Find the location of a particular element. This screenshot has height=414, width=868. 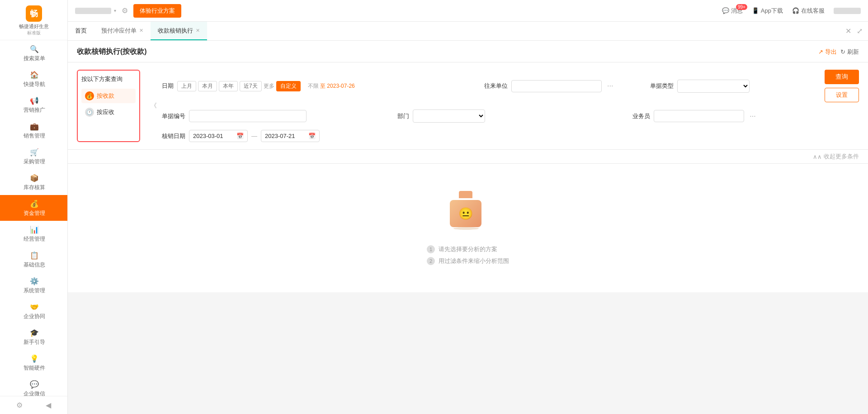

quick-nav-icon: 🏠 is located at coordinates (34, 75).